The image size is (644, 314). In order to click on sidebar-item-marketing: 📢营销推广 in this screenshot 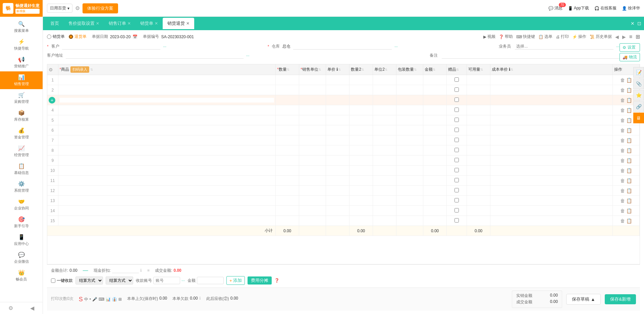, I will do `click(21, 62)`.